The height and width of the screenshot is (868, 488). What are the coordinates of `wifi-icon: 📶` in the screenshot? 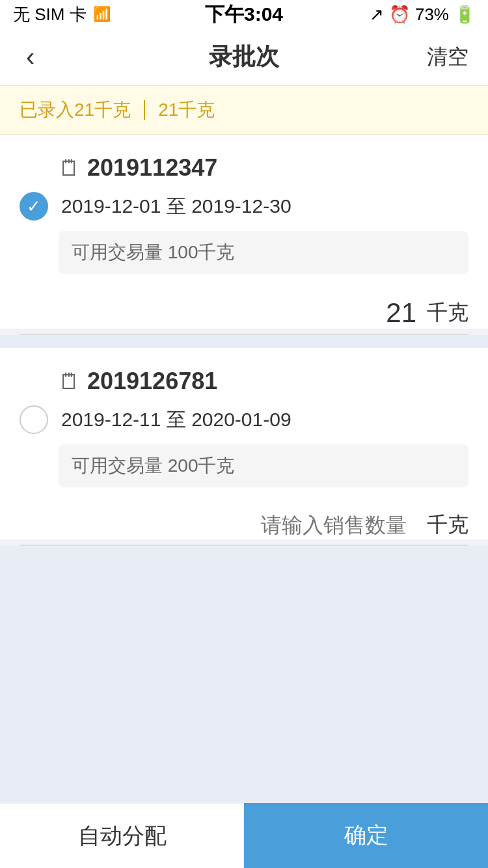 It's located at (102, 14).